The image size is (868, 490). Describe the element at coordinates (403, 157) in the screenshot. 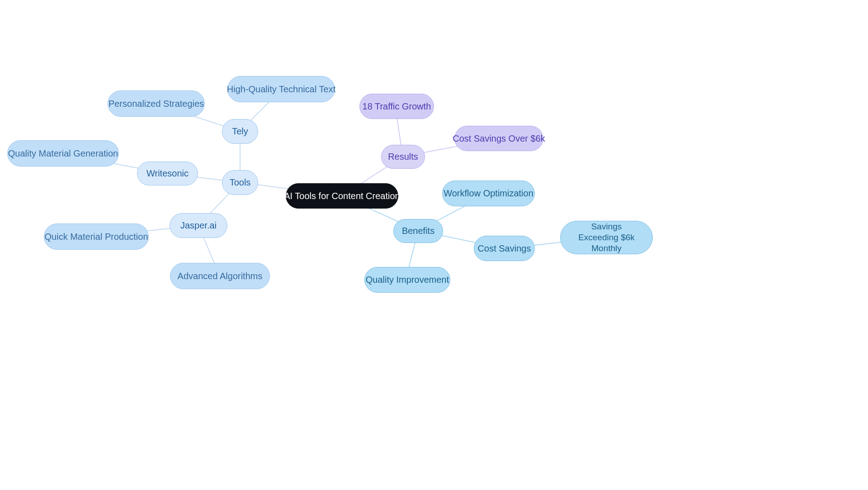

I see `results-label: Results` at that location.